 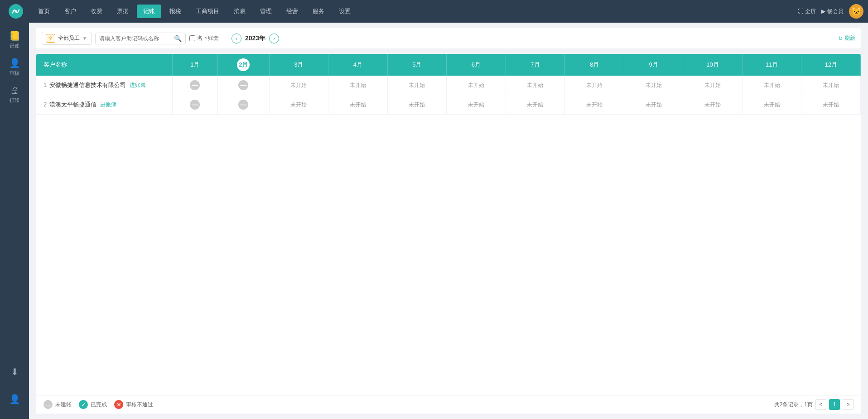 I want to click on refresh-button: ↻ 刷新, so click(x=847, y=38).